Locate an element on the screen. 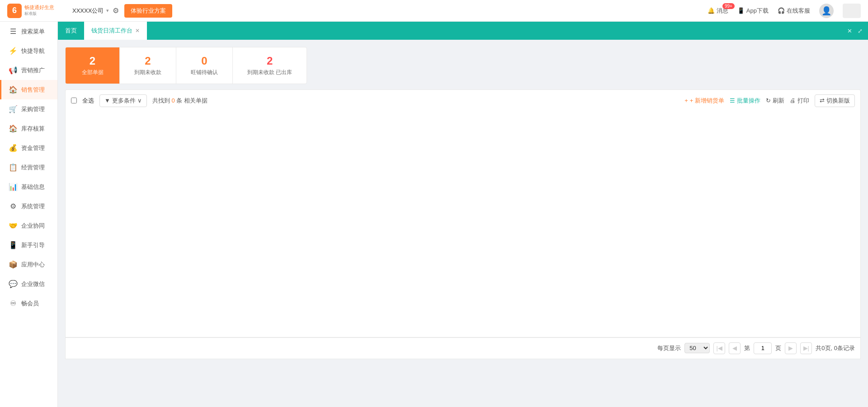 The image size is (868, 407). last-page-button: ▶| is located at coordinates (806, 348).